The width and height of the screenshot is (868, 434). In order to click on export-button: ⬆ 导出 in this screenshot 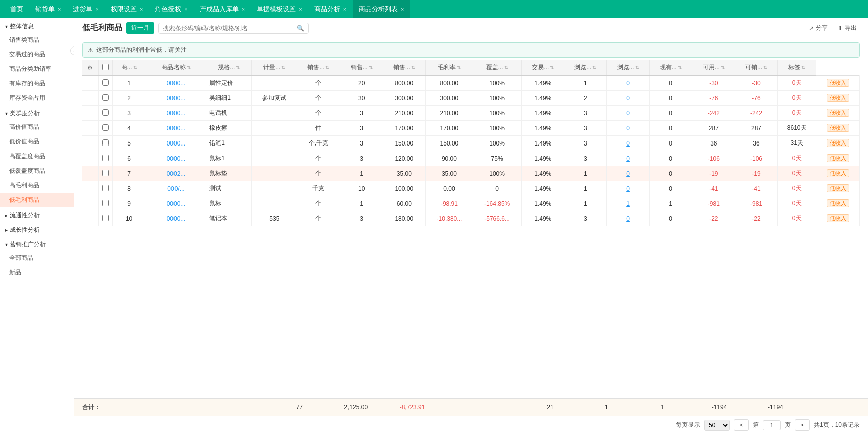, I will do `click(847, 28)`.